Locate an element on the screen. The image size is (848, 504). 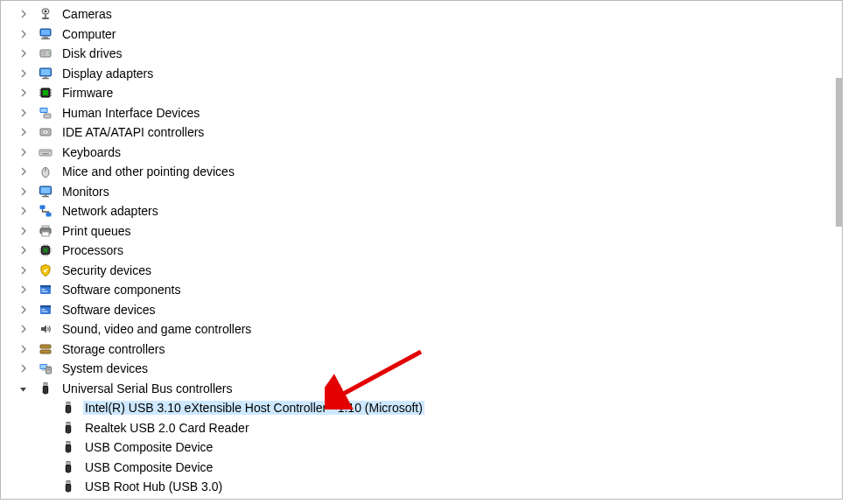
tree-item-security: Security devices is located at coordinates (422, 271).